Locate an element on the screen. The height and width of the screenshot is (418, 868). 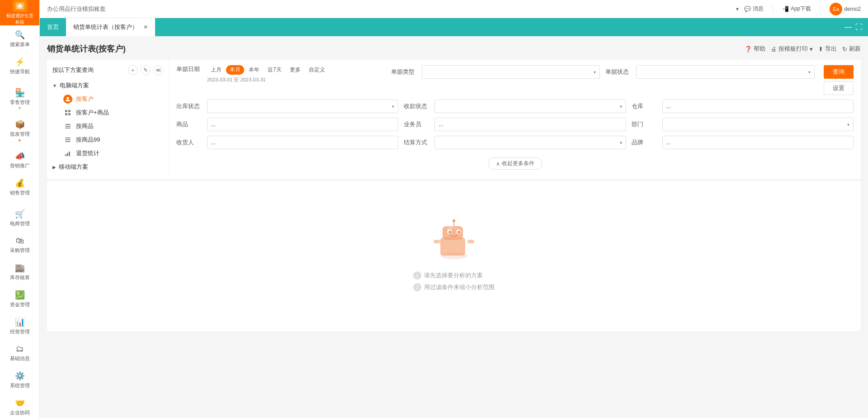
export-action: ⬆ 导出 is located at coordinates (827, 49).